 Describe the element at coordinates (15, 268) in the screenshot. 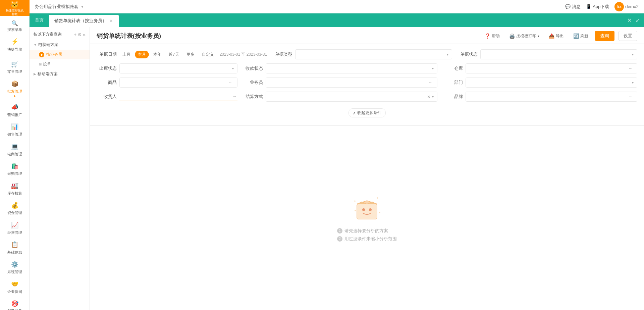

I see `sidebar-item-system: ⚙️ 系统管理` at that location.